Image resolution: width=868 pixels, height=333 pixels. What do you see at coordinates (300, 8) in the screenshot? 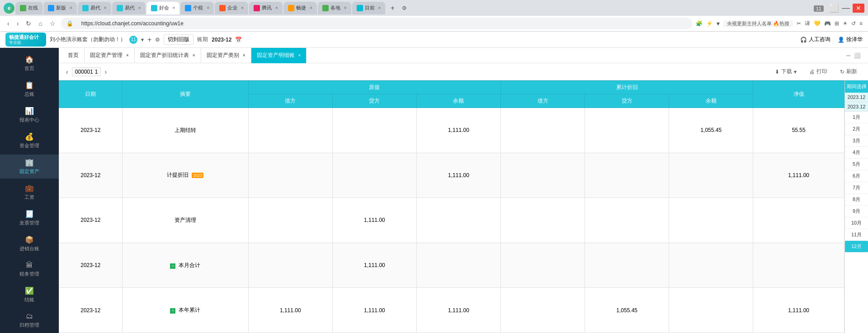
I see `browser-tab-9: 畅捷 ×` at bounding box center [300, 8].